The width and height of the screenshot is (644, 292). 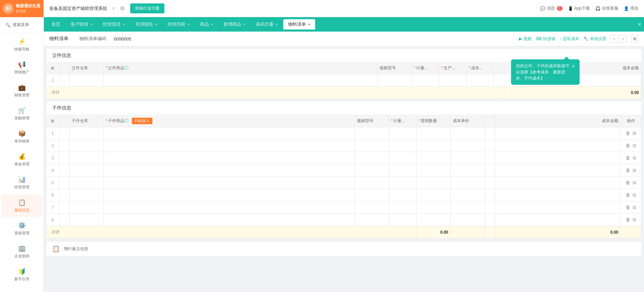 What do you see at coordinates (402, 220) in the screenshot?
I see `child-row-8-unit` at bounding box center [402, 220].